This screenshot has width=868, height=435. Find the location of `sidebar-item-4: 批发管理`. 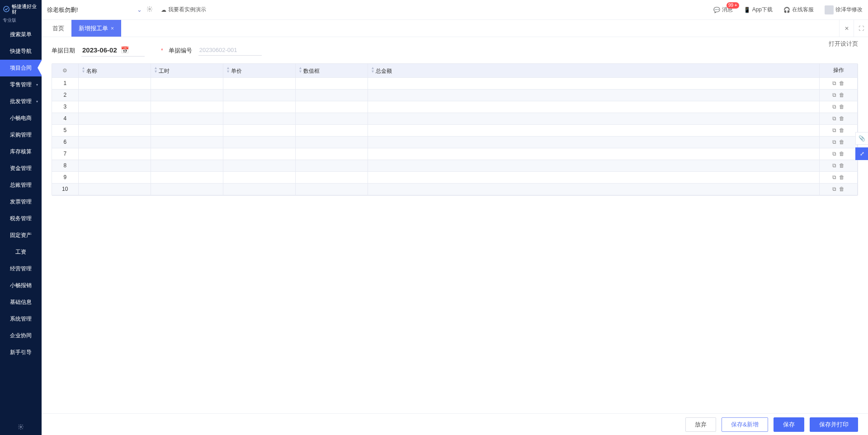

sidebar-item-4: 批发管理 is located at coordinates (21, 101).